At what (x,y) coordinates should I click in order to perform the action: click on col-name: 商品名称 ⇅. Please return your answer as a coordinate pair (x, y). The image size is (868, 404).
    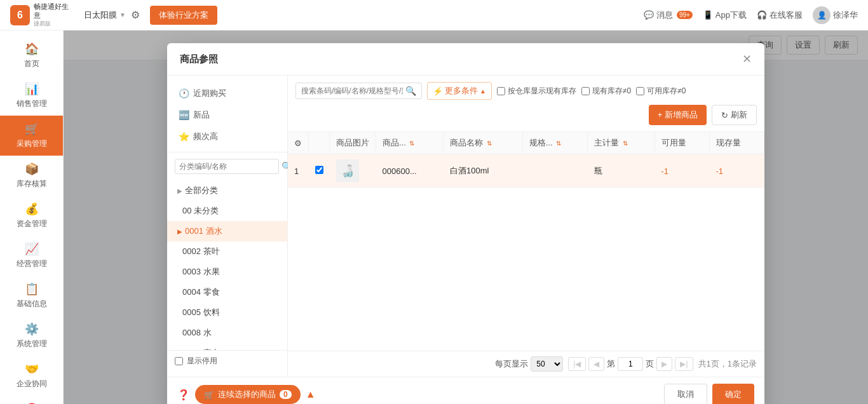
    Looking at the image, I should click on (483, 144).